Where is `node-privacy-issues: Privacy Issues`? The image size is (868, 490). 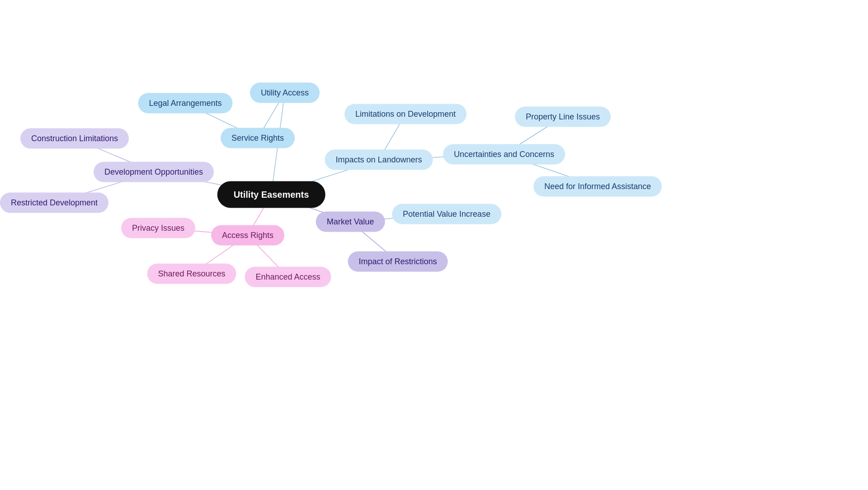
node-privacy-issues: Privacy Issues is located at coordinates (158, 228).